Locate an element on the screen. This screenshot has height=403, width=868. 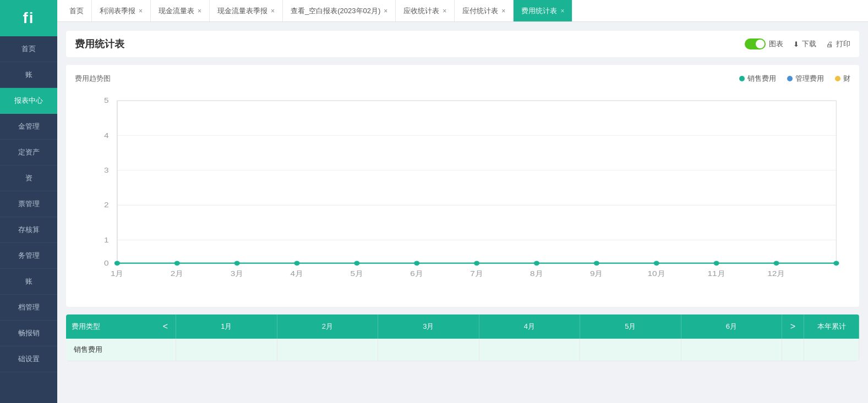
tab-home: 首页 is located at coordinates (77, 11).